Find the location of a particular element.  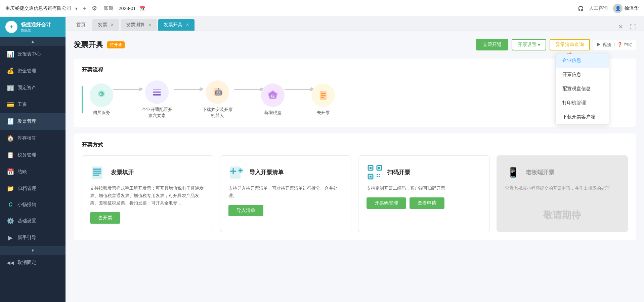

page-title: 发票开具 is located at coordinates (88, 45).